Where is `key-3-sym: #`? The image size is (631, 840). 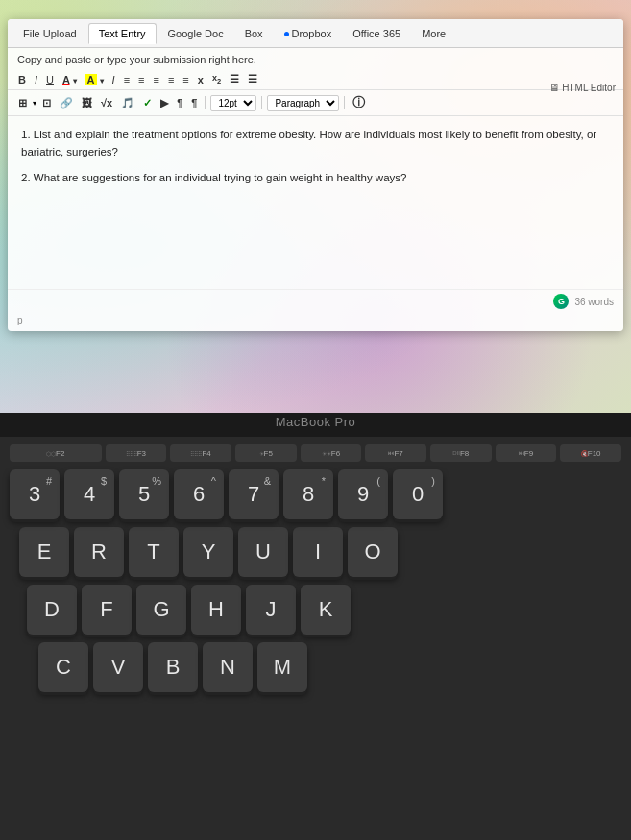 key-3-sym: # is located at coordinates (49, 481).